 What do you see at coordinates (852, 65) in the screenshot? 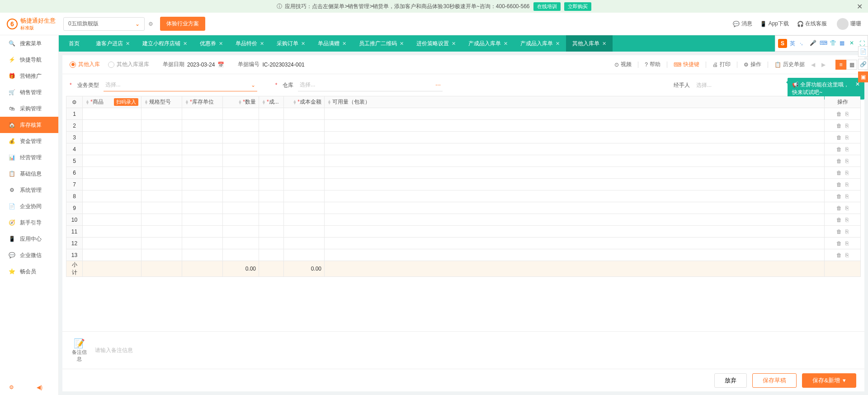
I see `view-card-icon: ▦` at bounding box center [852, 65].